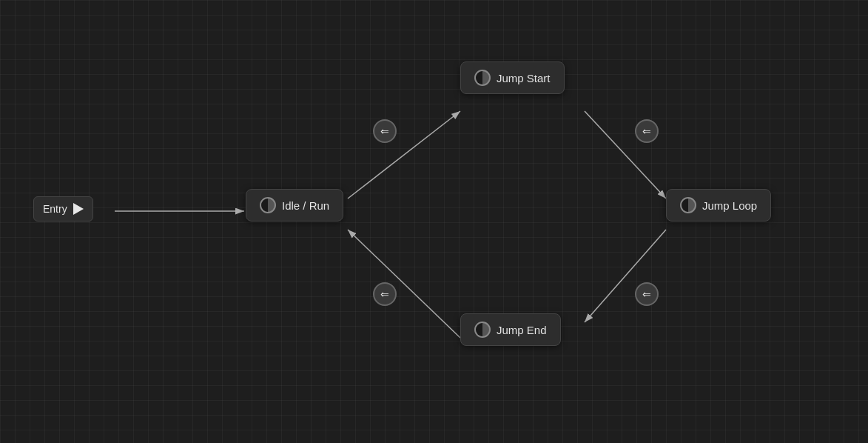 Image resolution: width=868 pixels, height=443 pixels. I want to click on jump-end-label: Jump End, so click(522, 330).